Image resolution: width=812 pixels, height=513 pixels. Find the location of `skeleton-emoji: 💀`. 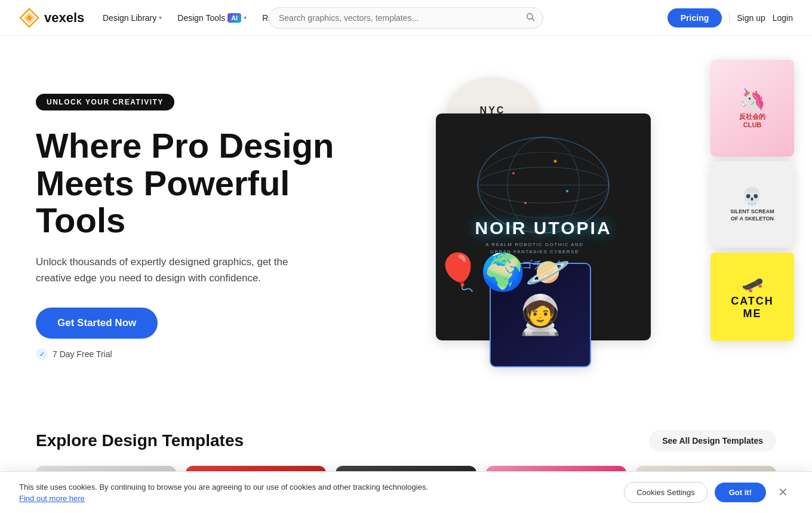

skeleton-emoji: 💀 is located at coordinates (752, 196).